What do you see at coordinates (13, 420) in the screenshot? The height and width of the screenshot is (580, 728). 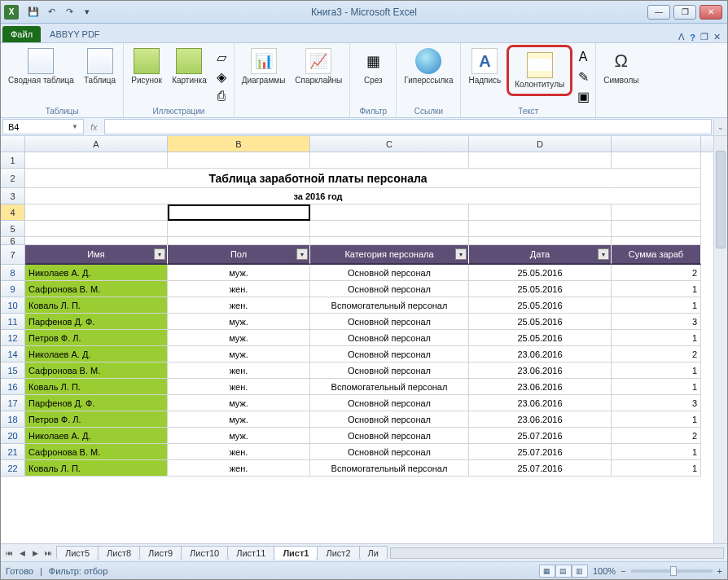 I see `row-header: 18` at bounding box center [13, 420].